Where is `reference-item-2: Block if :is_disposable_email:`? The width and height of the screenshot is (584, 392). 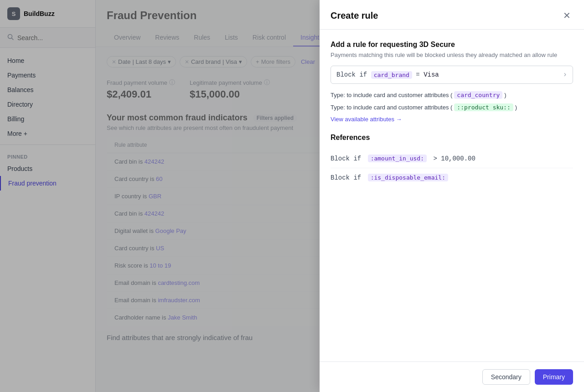 reference-item-2: Block if :is_disposable_email: is located at coordinates (452, 178).